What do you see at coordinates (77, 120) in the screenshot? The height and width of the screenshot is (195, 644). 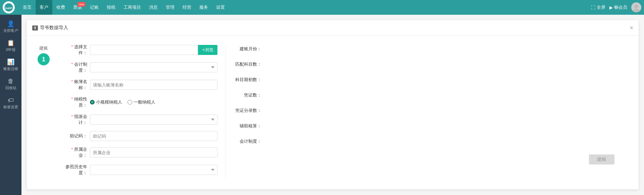 I see `form-label-accountant: 指派会计：` at bounding box center [77, 120].